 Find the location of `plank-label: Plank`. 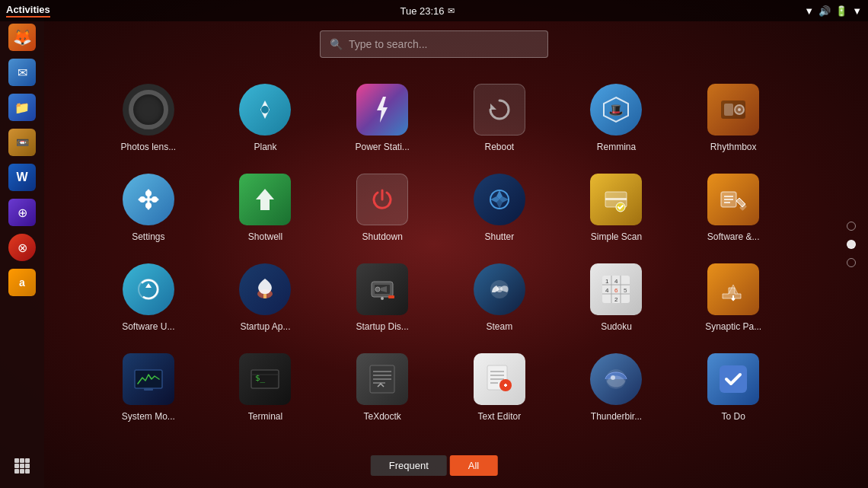

plank-label: Plank is located at coordinates (265, 147).